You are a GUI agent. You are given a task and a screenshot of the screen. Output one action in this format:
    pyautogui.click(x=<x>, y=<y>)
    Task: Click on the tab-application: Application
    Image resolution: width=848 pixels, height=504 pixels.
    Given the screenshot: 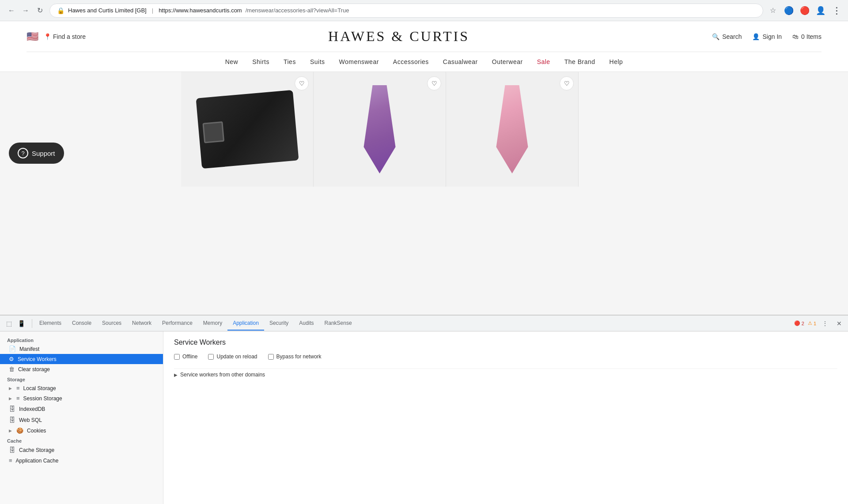 What is the action you would take?
    pyautogui.click(x=246, y=323)
    